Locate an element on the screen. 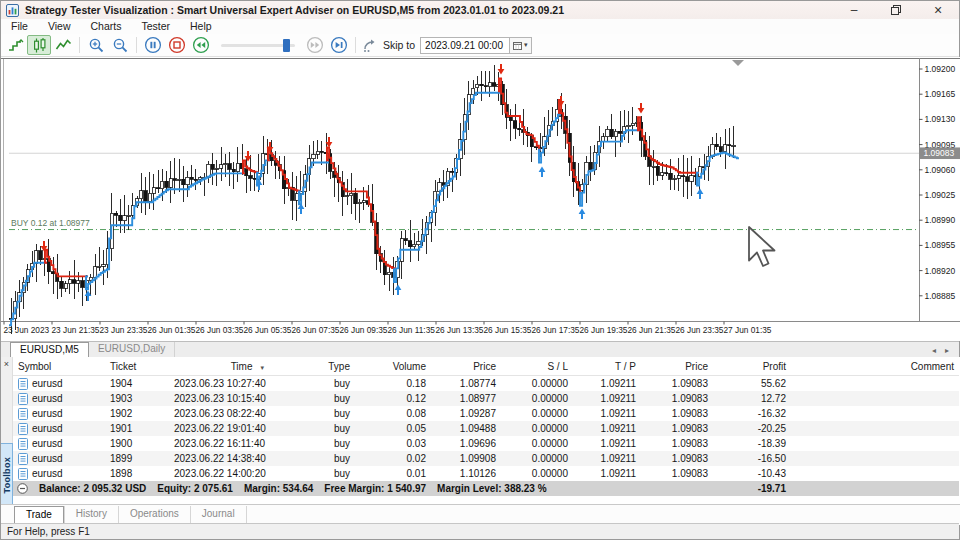 This screenshot has width=960, height=540. toolbox-close-icon: × is located at coordinates (6, 364).